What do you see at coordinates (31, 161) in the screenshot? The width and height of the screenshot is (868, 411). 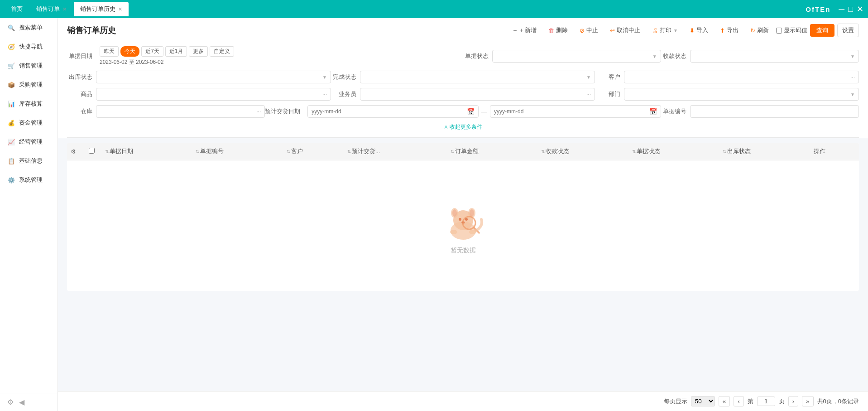 I see `sidebar-item-base-info-label: 基础信息` at bounding box center [31, 161].